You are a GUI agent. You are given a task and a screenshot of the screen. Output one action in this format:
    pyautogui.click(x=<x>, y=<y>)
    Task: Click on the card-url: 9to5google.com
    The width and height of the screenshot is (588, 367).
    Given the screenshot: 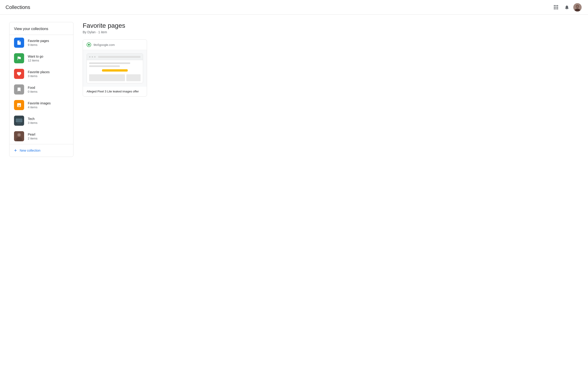 What is the action you would take?
    pyautogui.click(x=104, y=45)
    